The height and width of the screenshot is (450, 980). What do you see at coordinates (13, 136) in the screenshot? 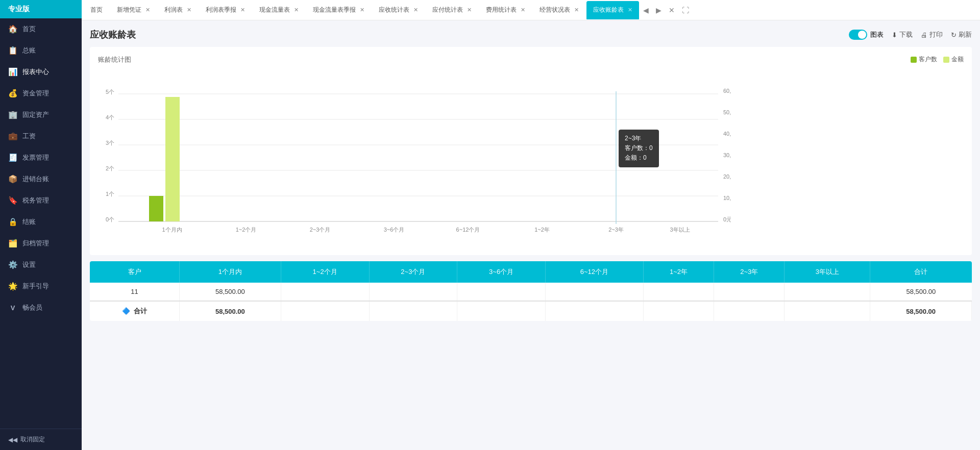
I see `salary-icon: 💼` at bounding box center [13, 136].